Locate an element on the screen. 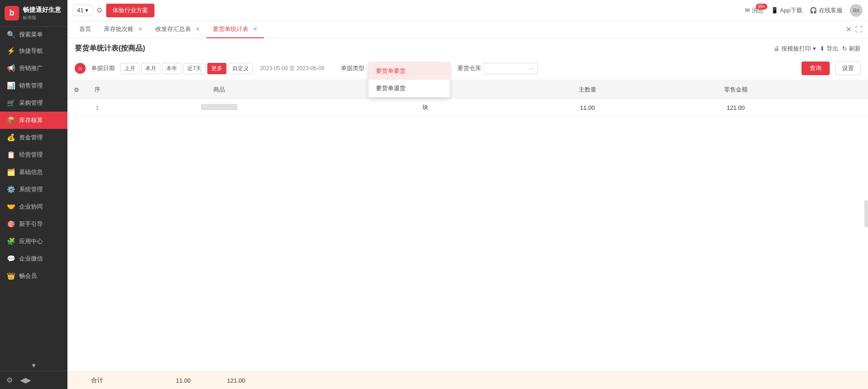 The width and height of the screenshot is (868, 389). finance-icon: 💰 is located at coordinates (11, 138).